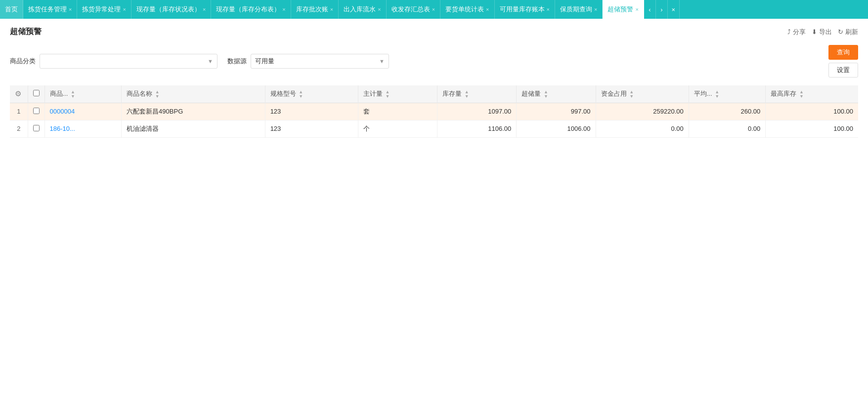 Image resolution: width=868 pixels, height=395 pixels. Describe the element at coordinates (637, 9) in the screenshot. I see `close-tab-overstock: ×` at that location.